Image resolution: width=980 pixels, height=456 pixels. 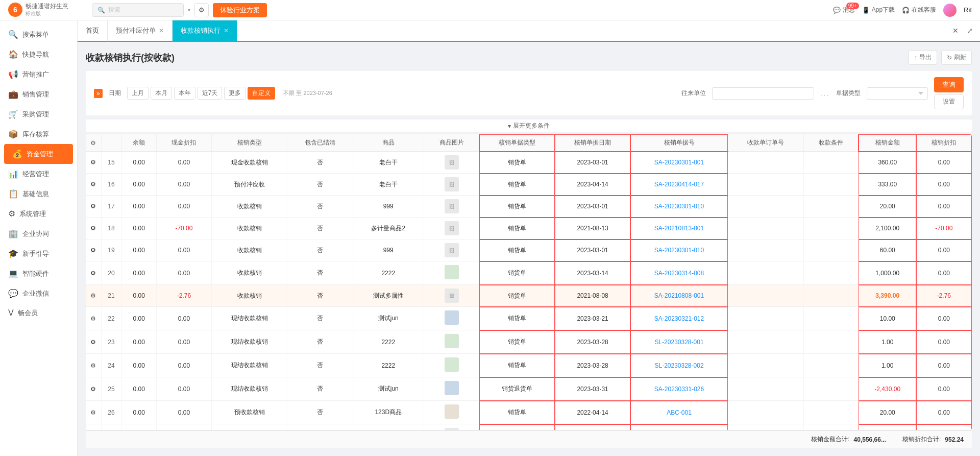 What do you see at coordinates (202, 10) in the screenshot?
I see `settings-button: ⚙` at bounding box center [202, 10].